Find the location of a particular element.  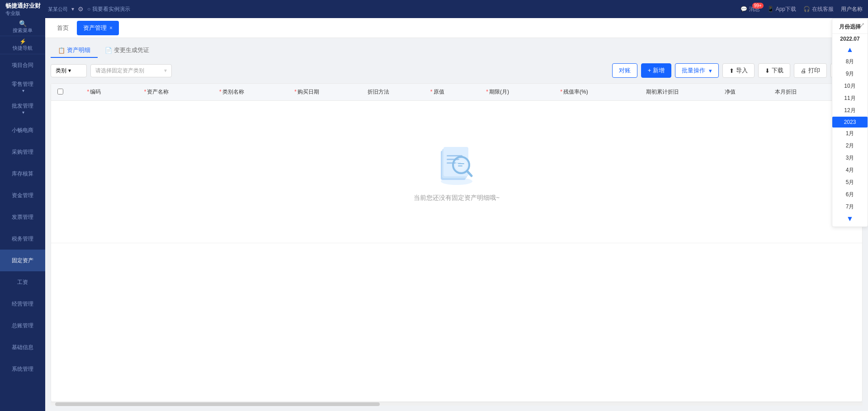

chevron-down-icon: ▾ is located at coordinates (24, 90).